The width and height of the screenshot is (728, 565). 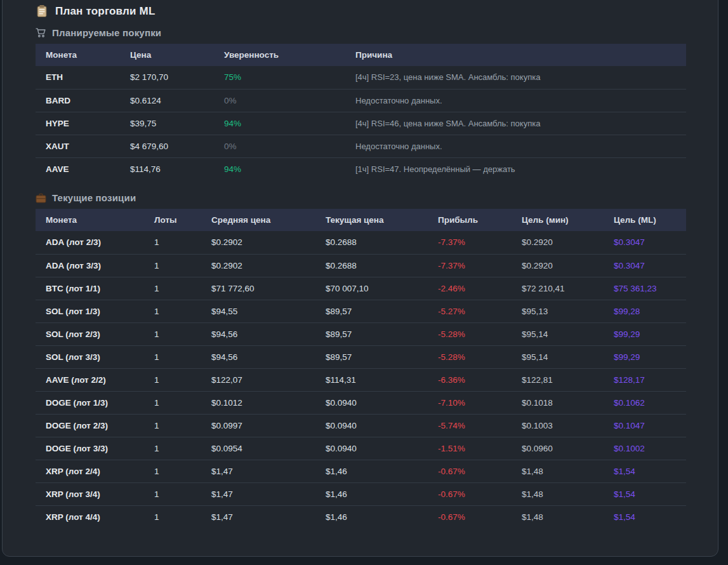 What do you see at coordinates (470, 311) in the screenshot?
I see `profit-cell: -5.27%` at bounding box center [470, 311].